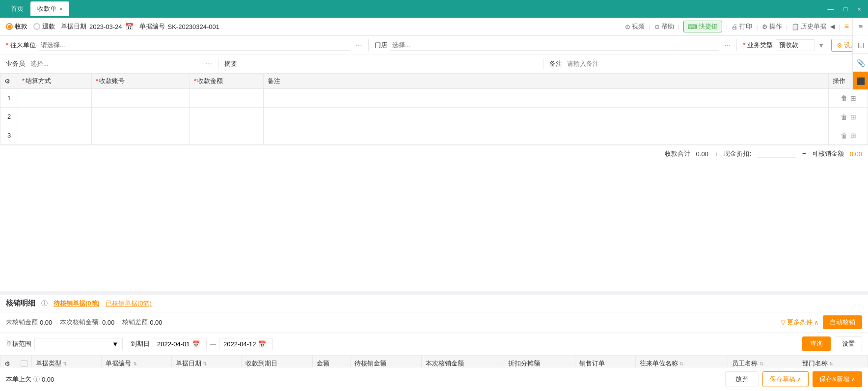 This screenshot has width=868, height=391. What do you see at coordinates (115, 64) in the screenshot?
I see `salesperson-input` at bounding box center [115, 64].